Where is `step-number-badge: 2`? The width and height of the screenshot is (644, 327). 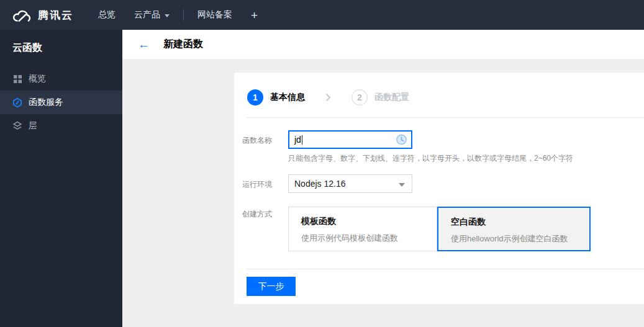 step-number-badge: 2 is located at coordinates (360, 97).